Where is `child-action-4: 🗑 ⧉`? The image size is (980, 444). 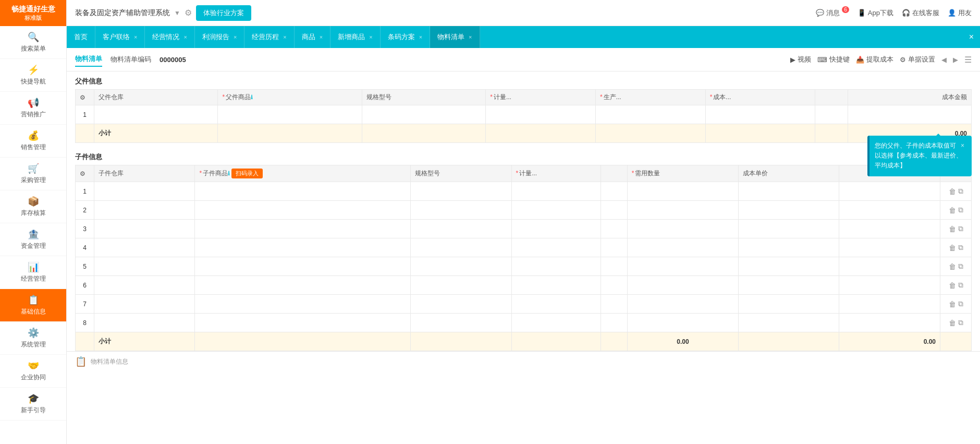 child-action-4: 🗑 ⧉ is located at coordinates (956, 248).